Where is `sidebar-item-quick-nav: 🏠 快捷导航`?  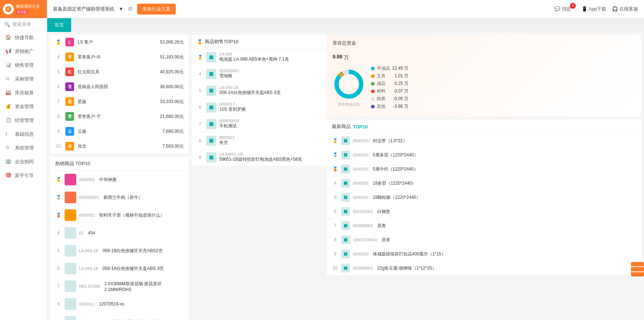 sidebar-item-quick-nav: 🏠 快捷导航 is located at coordinates (23, 38).